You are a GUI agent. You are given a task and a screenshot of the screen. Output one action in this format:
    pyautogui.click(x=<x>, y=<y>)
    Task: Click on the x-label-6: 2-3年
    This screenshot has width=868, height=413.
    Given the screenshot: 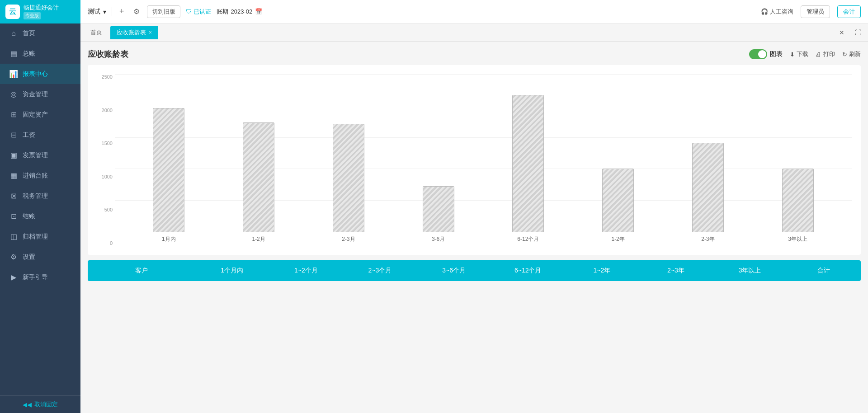 What is the action you would take?
    pyautogui.click(x=708, y=239)
    